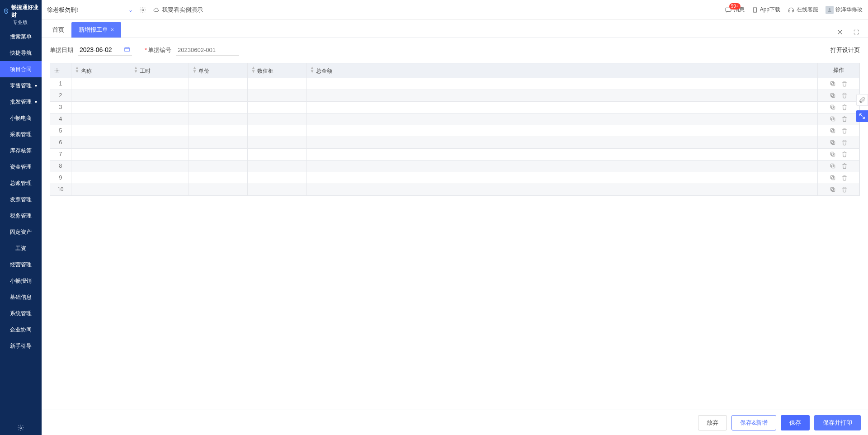 This screenshot has height=435, width=868. I want to click on sidebar-item-16: 基础信息, so click(21, 297).